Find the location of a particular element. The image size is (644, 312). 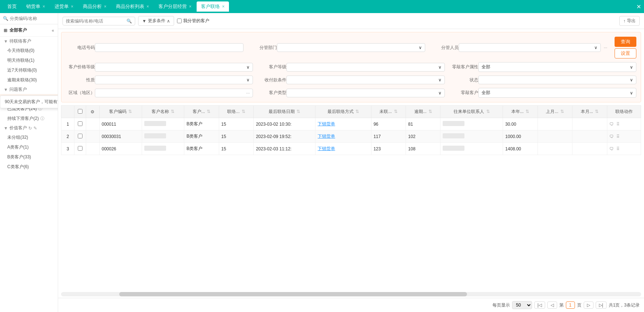

more-conditions-button: ▼ 更多条件 ∧ is located at coordinates (156, 21).